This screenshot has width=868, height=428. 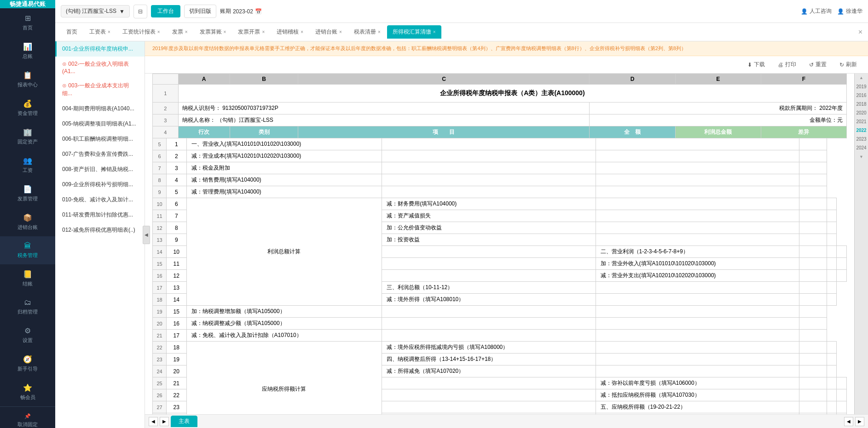 I want to click on sidebar-item-salary: 👥 工资, so click(x=28, y=165).